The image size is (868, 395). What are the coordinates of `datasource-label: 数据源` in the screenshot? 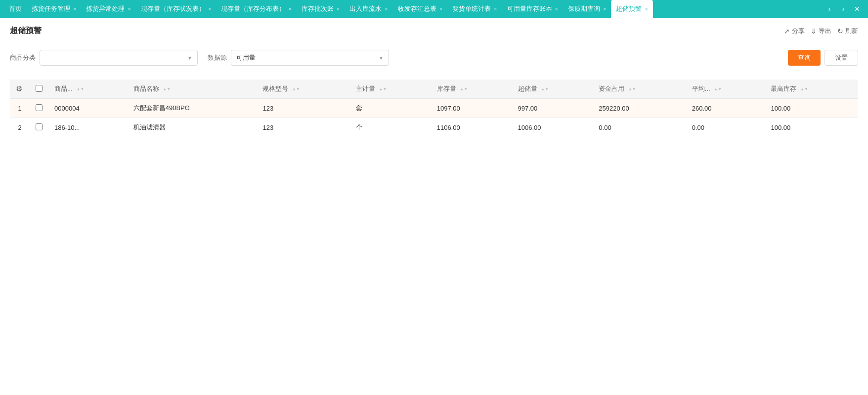 It's located at (217, 58).